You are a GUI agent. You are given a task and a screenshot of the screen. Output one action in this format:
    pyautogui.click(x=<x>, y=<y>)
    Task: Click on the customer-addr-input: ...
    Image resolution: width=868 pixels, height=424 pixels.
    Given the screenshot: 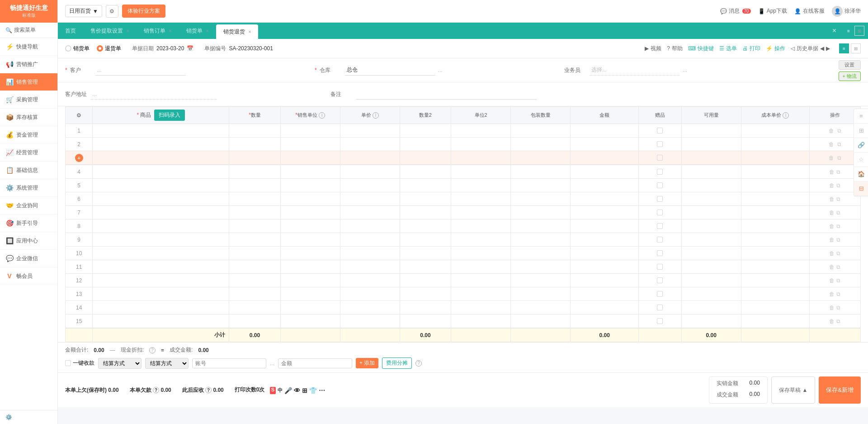 What is the action you would take?
    pyautogui.click(x=154, y=94)
    